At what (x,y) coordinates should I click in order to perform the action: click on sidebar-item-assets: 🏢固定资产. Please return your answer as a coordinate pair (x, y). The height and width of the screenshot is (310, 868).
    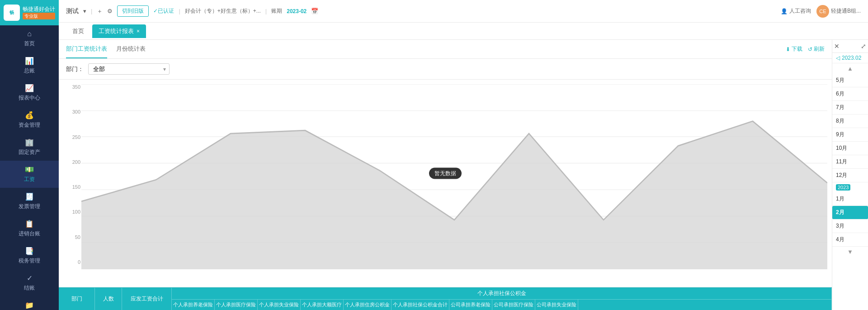
    Looking at the image, I should click on (29, 147).